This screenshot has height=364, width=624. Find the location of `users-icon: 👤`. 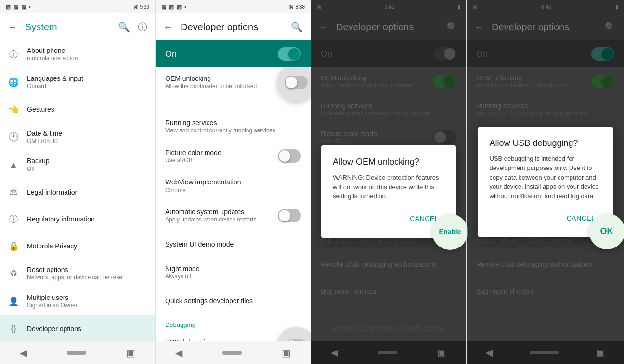

users-icon: 👤 is located at coordinates (13, 301).